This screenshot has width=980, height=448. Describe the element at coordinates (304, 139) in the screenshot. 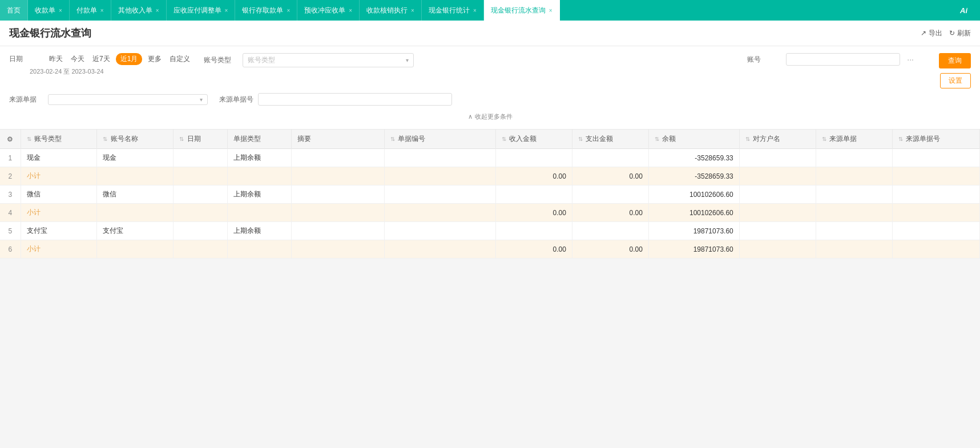

I see `col-summary-label: 摘要` at that location.